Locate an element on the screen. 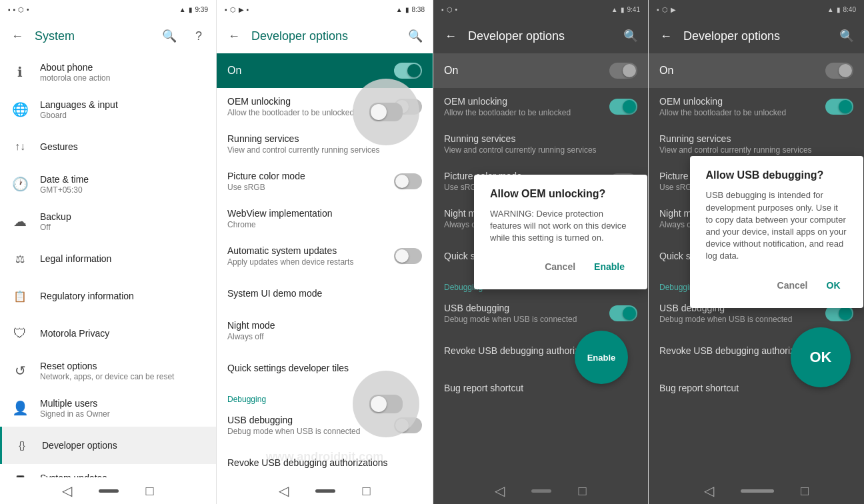 The width and height of the screenshot is (864, 504). webview-text: WebView implementation Chrome is located at coordinates (325, 219).